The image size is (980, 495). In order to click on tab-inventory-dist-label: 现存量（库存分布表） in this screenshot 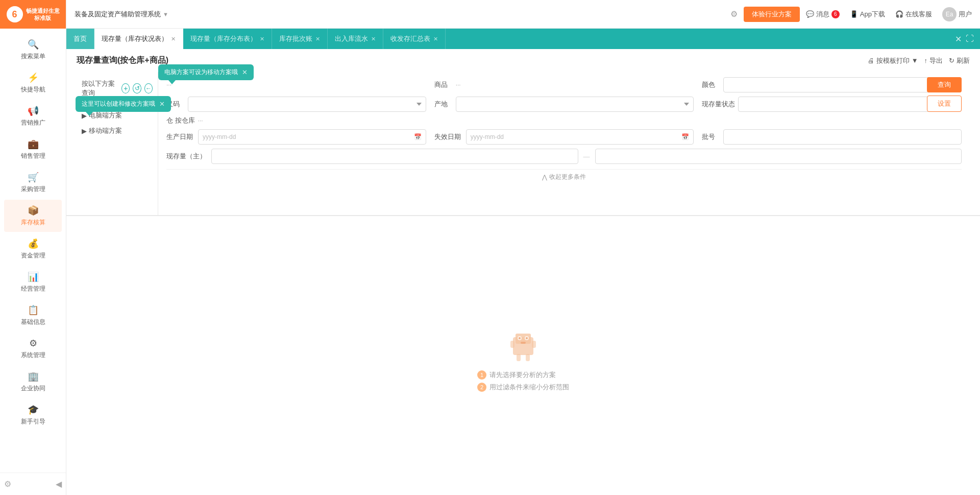, I will do `click(224, 39)`.